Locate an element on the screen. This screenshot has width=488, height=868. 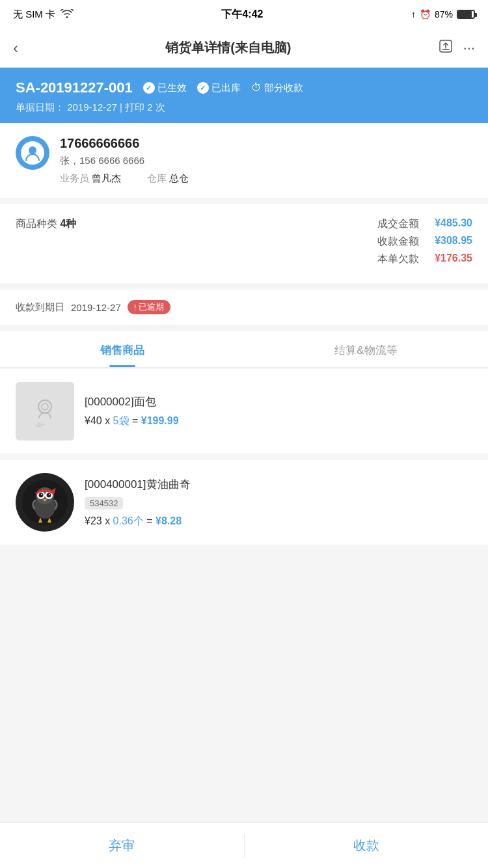
warehouse-info: 仓库 总仓 is located at coordinates (168, 178).